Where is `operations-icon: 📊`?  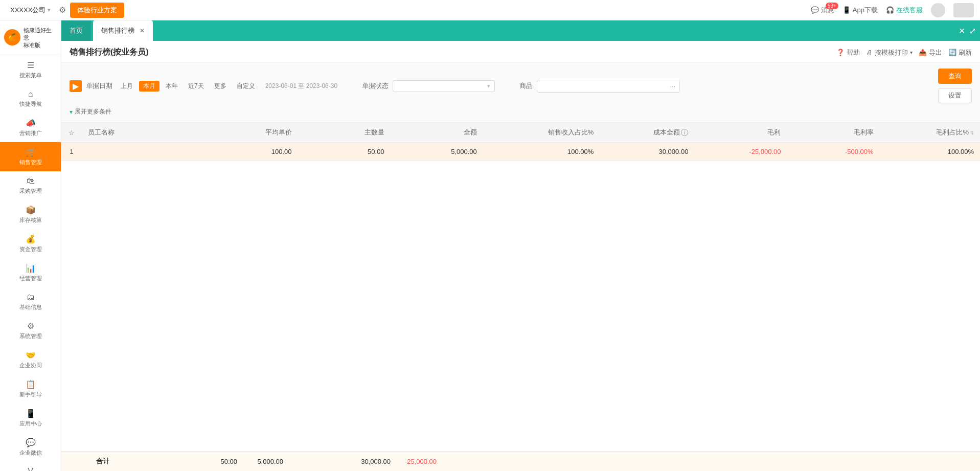 operations-icon: 📊 is located at coordinates (31, 268).